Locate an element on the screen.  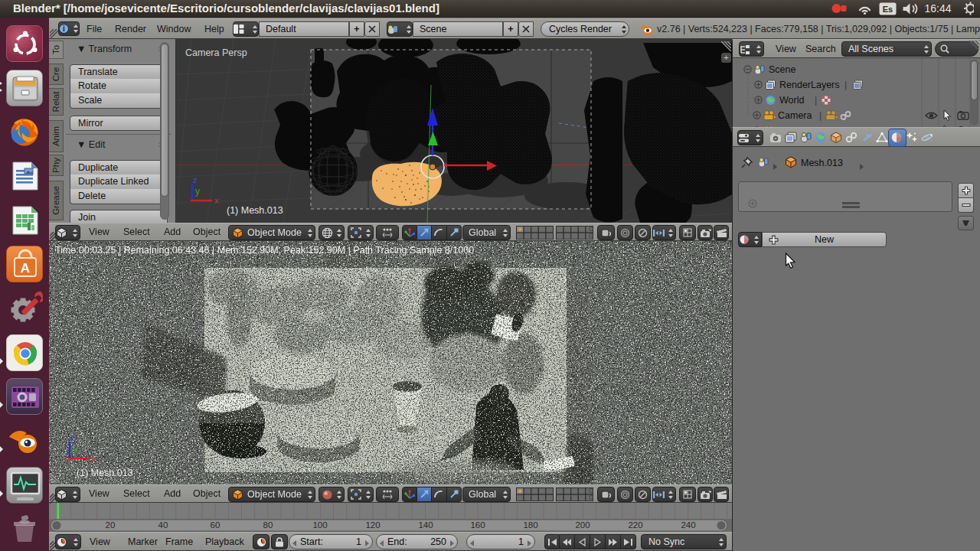
svg-text: 200 is located at coordinates (582, 525).